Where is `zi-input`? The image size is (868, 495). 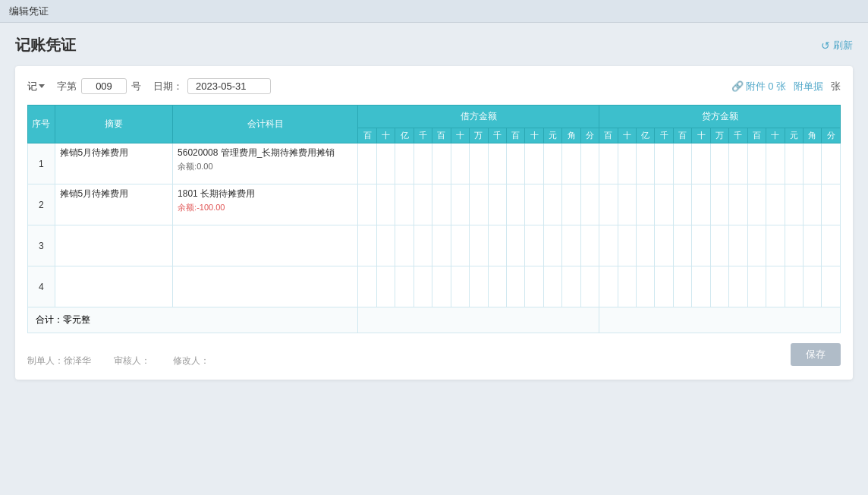 zi-input is located at coordinates (104, 87).